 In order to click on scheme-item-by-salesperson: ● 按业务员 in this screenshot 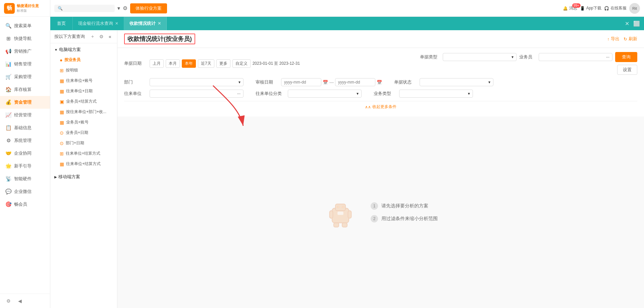, I will do `click(84, 60)`.